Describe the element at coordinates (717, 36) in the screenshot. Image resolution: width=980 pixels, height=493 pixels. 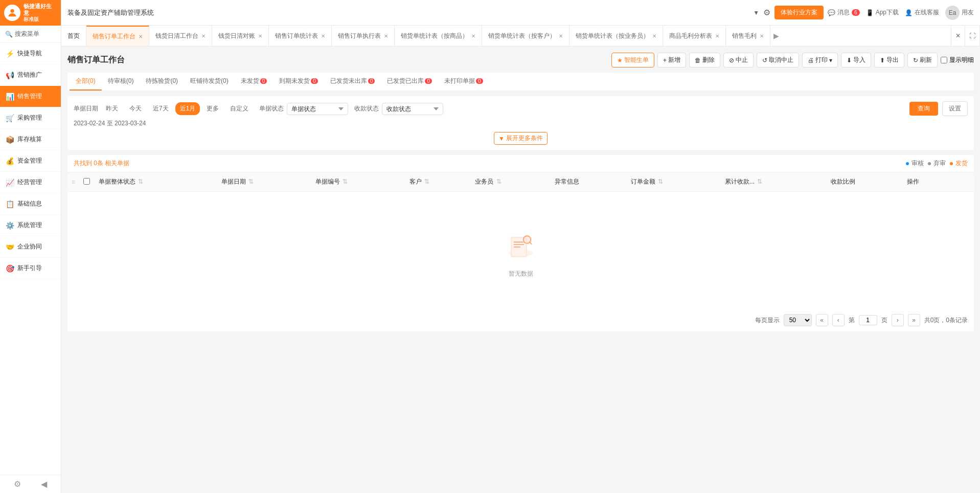
I see `tab-close-product-margin: ✕` at that location.